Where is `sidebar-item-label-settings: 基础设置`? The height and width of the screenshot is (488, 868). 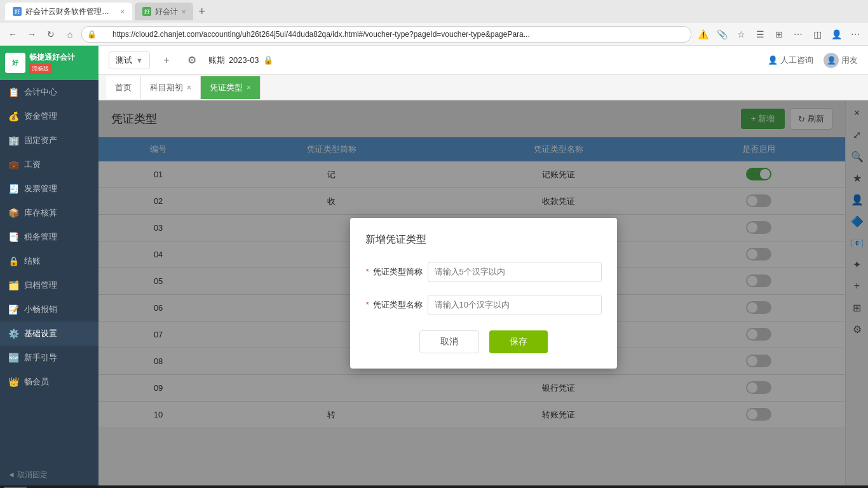
sidebar-item-label-settings: 基础设置 is located at coordinates (41, 334).